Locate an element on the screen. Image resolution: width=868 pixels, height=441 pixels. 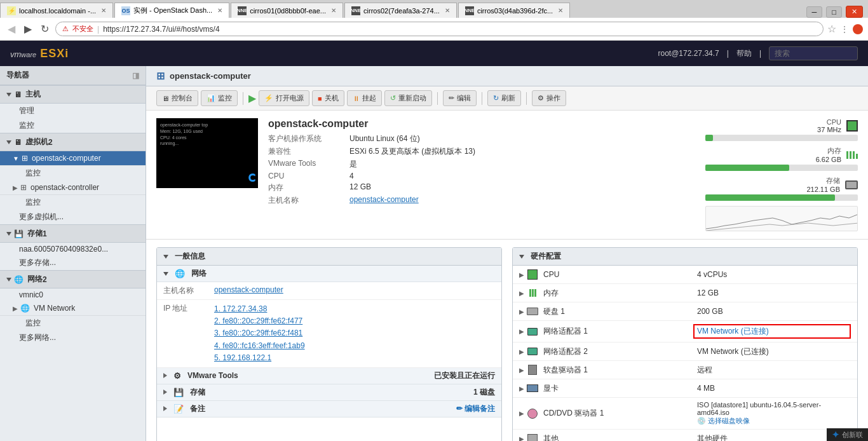
nic1-icon is located at coordinates (532, 332).